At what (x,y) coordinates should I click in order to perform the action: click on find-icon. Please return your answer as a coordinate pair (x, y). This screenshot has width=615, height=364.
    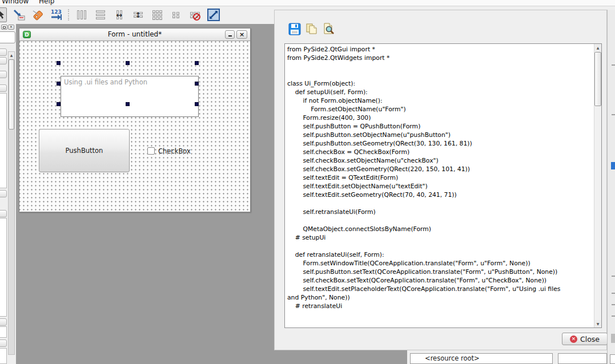
    Looking at the image, I should click on (329, 29).